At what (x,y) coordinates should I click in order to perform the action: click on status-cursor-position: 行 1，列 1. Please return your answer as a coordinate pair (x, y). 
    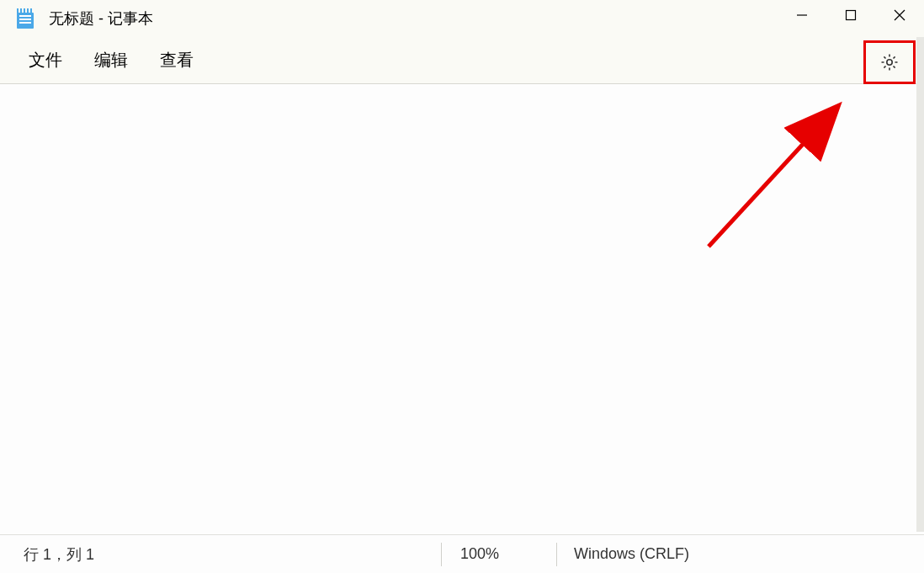
    Looking at the image, I should click on (220, 554).